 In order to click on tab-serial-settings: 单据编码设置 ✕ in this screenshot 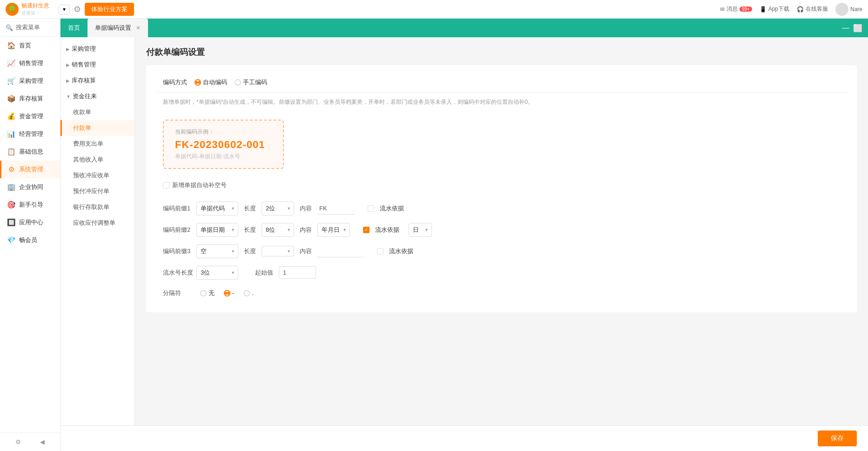, I will do `click(118, 28)`.